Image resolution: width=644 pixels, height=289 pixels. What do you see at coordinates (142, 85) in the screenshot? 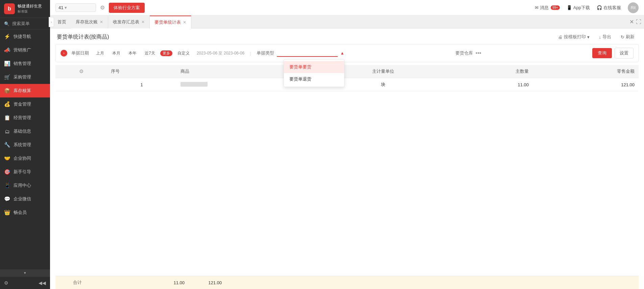
I see `cell-index: 1` at bounding box center [142, 85].